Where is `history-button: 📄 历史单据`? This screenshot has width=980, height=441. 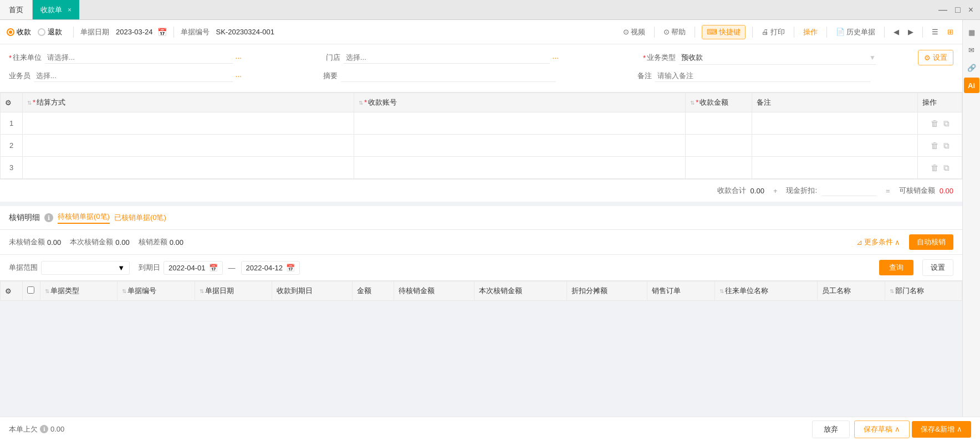 history-button: 📄 历史单据 is located at coordinates (856, 32).